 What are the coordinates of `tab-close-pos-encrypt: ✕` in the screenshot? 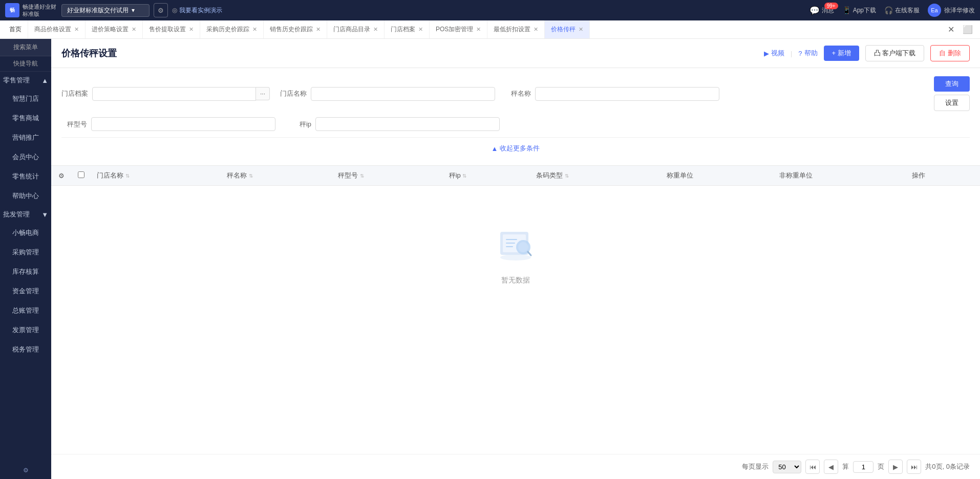 It's located at (478, 30).